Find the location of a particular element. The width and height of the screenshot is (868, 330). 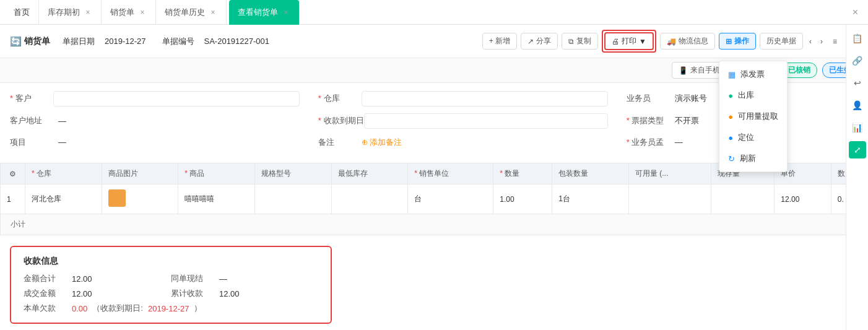

tab-close-sales-history: × is located at coordinates (213, 12).